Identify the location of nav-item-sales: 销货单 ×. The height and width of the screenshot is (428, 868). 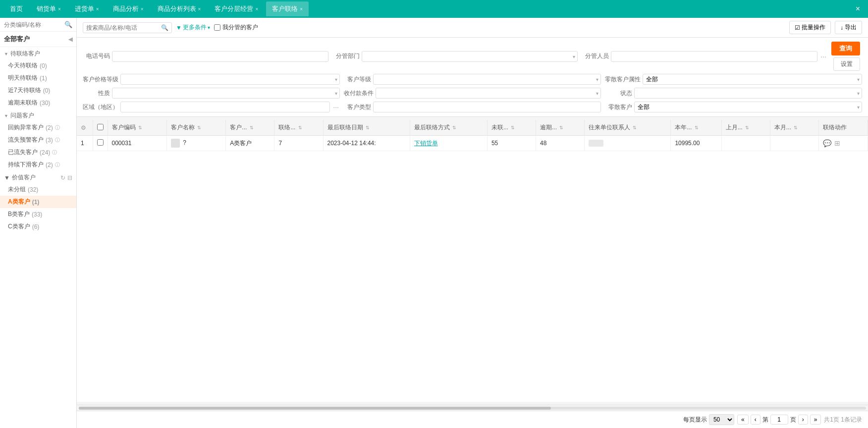
(49, 9).